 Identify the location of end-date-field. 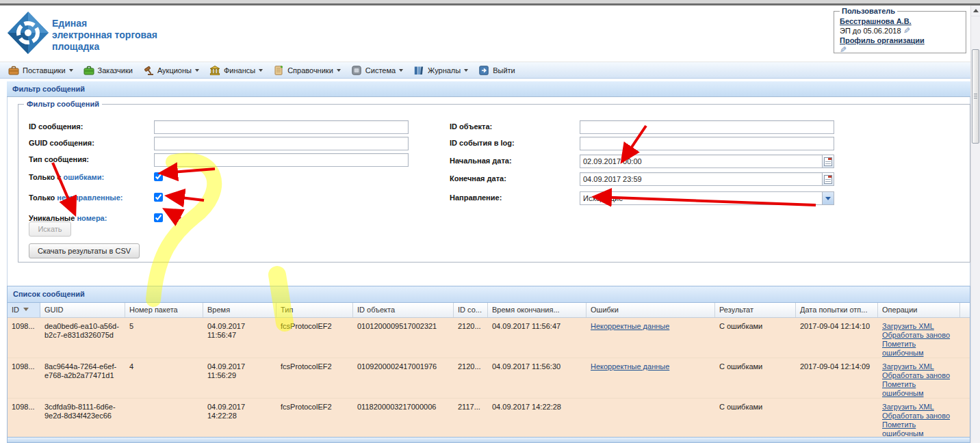
(707, 179).